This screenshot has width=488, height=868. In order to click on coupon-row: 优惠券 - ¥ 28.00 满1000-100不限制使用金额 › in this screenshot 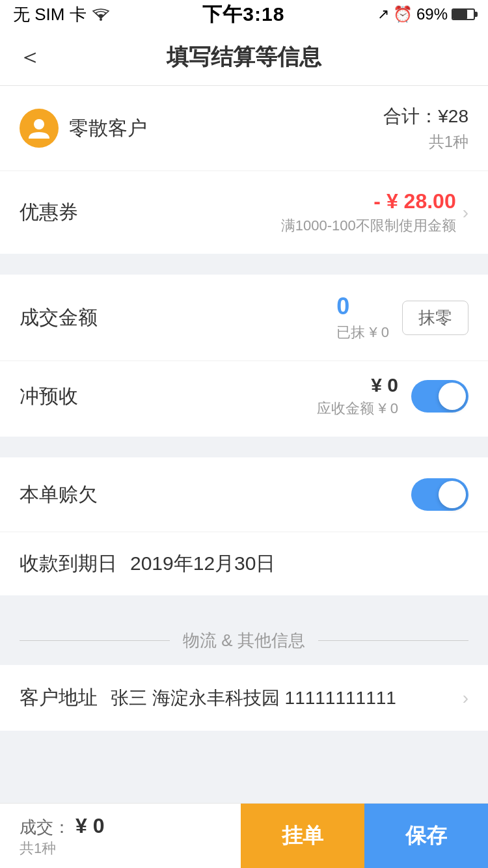, I will do `click(244, 212)`.